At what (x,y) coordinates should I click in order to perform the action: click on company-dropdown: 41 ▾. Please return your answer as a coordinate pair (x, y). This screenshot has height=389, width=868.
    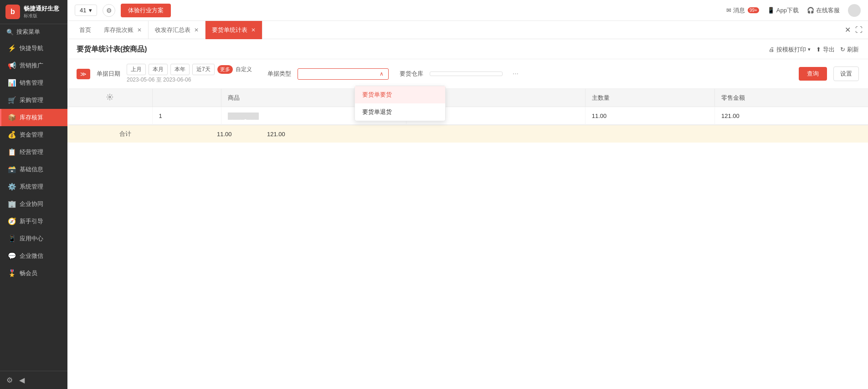
    Looking at the image, I should click on (86, 10).